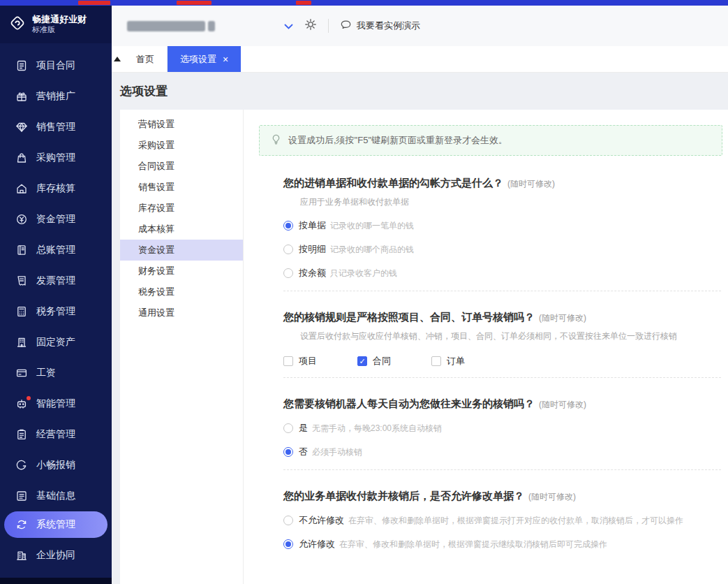  Describe the element at coordinates (56, 525) in the screenshot. I see `sidebar-item-label: 系统管理` at that location.